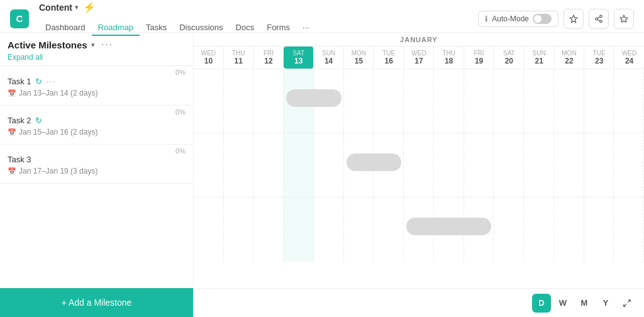  Describe the element at coordinates (97, 49) in the screenshot. I see `milestones-header: Active Milestones ▾ ··· Expand all` at that location.